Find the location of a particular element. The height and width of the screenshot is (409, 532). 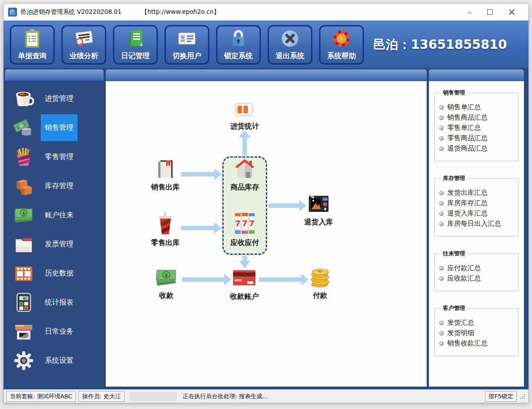

folder-icon is located at coordinates (24, 244).